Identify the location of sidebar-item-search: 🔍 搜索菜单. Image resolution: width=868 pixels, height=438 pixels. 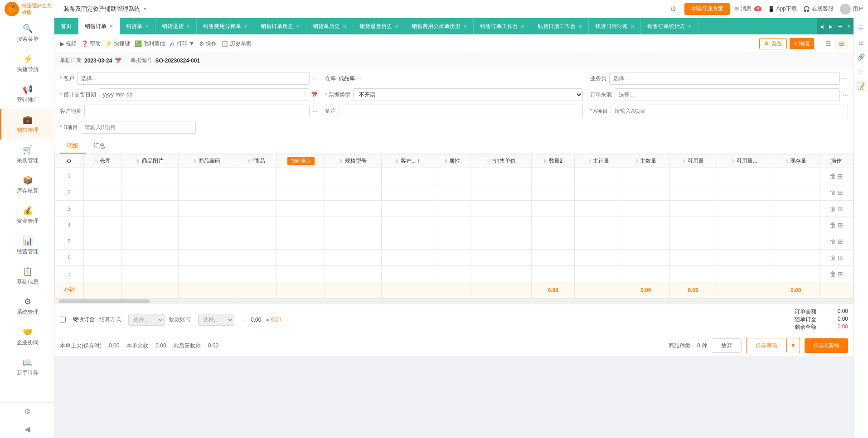
(27, 34).